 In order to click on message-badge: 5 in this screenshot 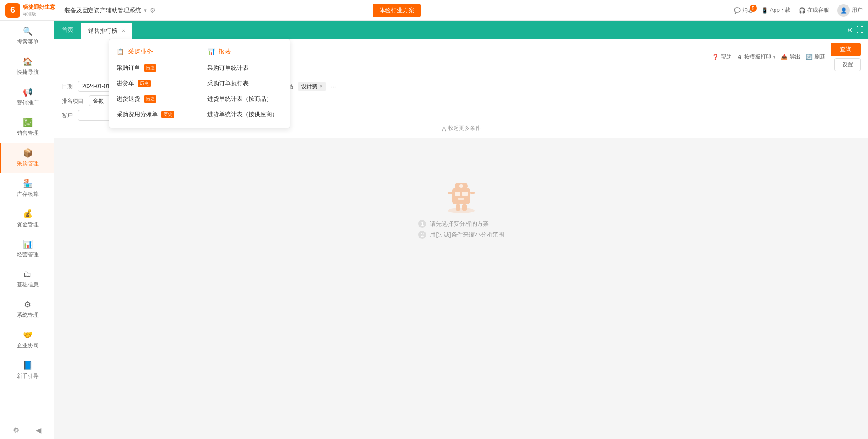, I will do `click(753, 8)`.